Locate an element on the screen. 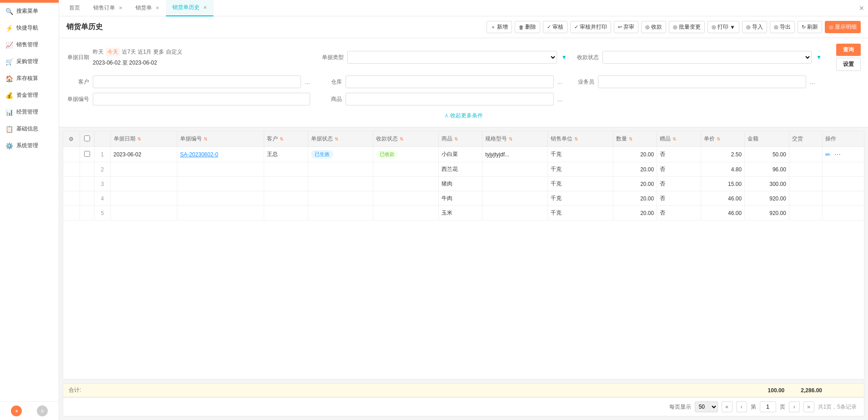 This screenshot has height=420, width=868. date-shortcut-custom: 自定义 is located at coordinates (174, 52).